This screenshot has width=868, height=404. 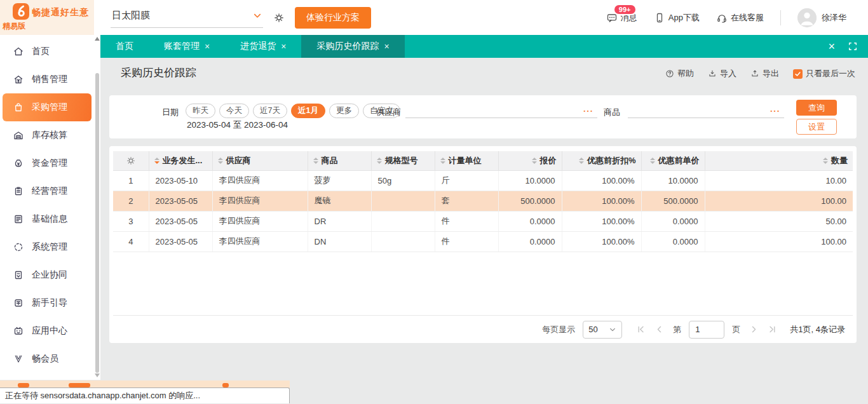 What do you see at coordinates (706, 110) in the screenshot?
I see `product-input: ···` at bounding box center [706, 110].